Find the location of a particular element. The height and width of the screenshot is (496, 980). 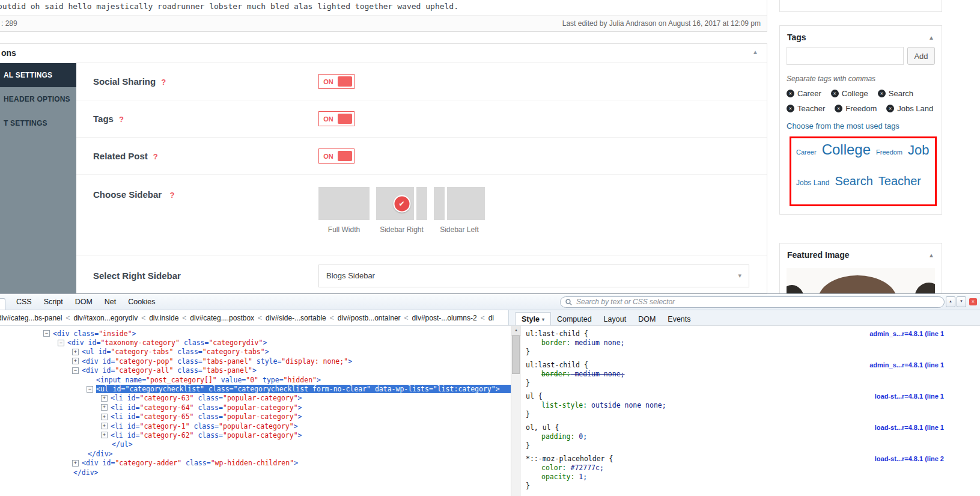

cloud-tag-freedom: Freedom is located at coordinates (889, 153).